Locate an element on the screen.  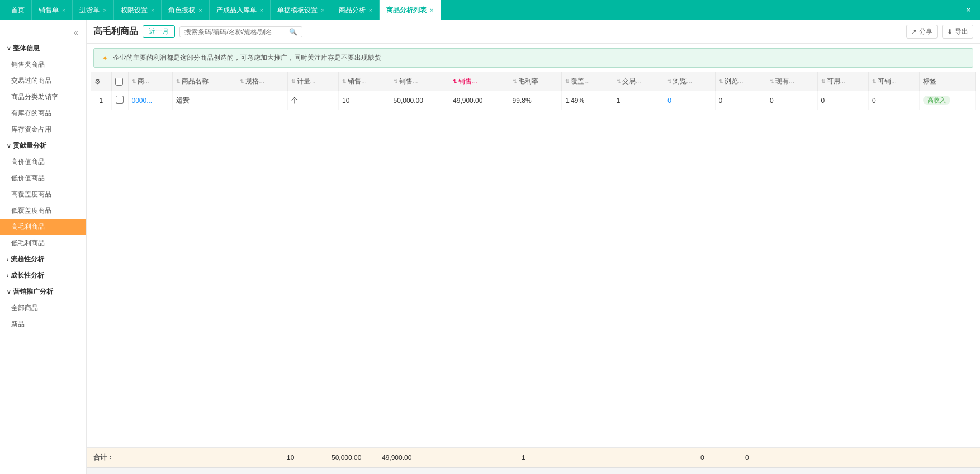
col-header-spec: ⇅ 规格... is located at coordinates (262, 82).